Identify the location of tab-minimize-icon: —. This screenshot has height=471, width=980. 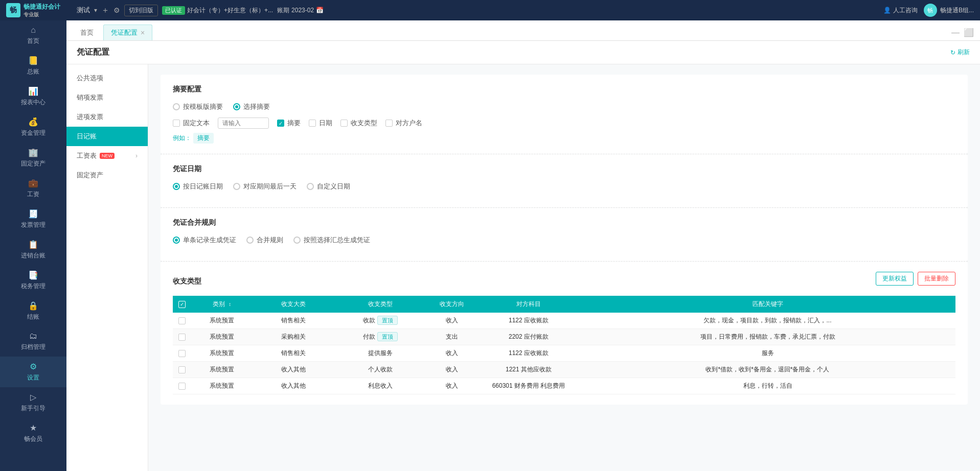
(955, 33).